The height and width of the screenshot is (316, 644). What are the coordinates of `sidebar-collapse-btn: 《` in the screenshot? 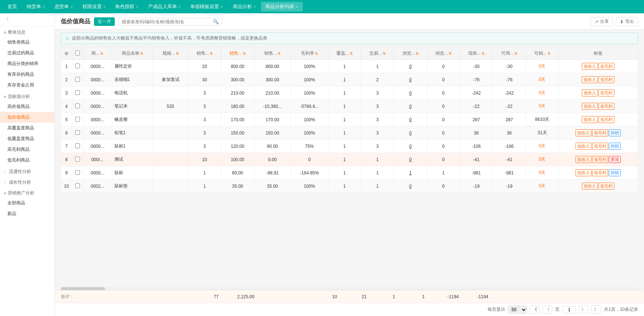 It's located at (6, 20).